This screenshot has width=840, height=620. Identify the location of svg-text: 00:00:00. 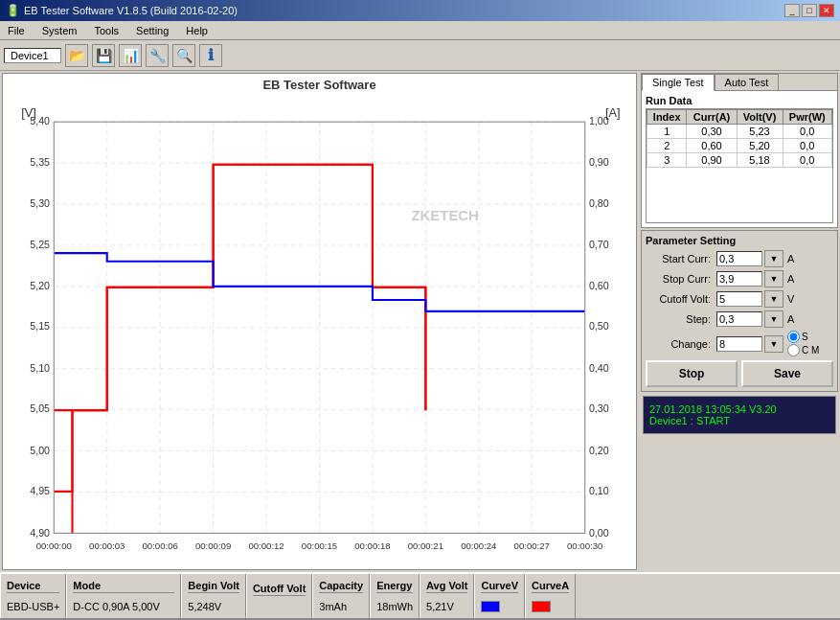
(54, 546).